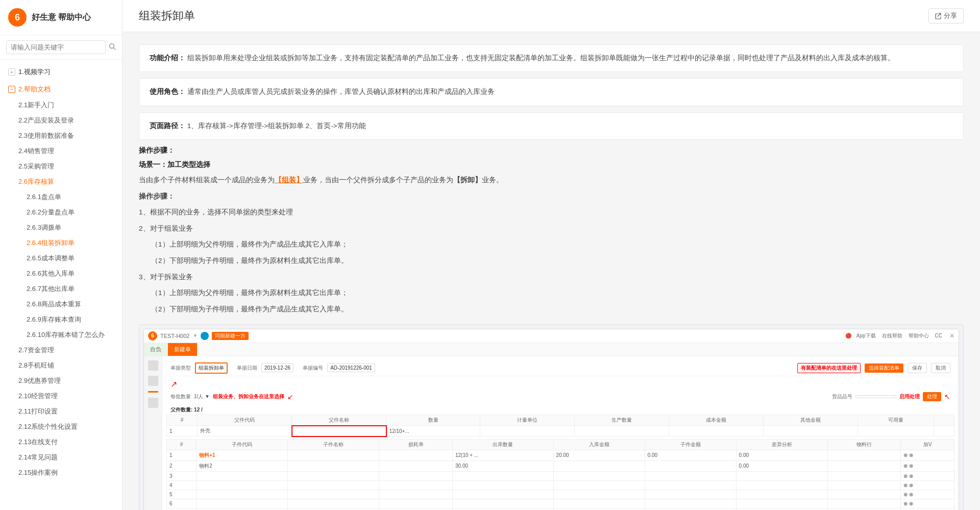  I want to click on sidebar-item-261: 2.6.1盘点单, so click(75, 197).